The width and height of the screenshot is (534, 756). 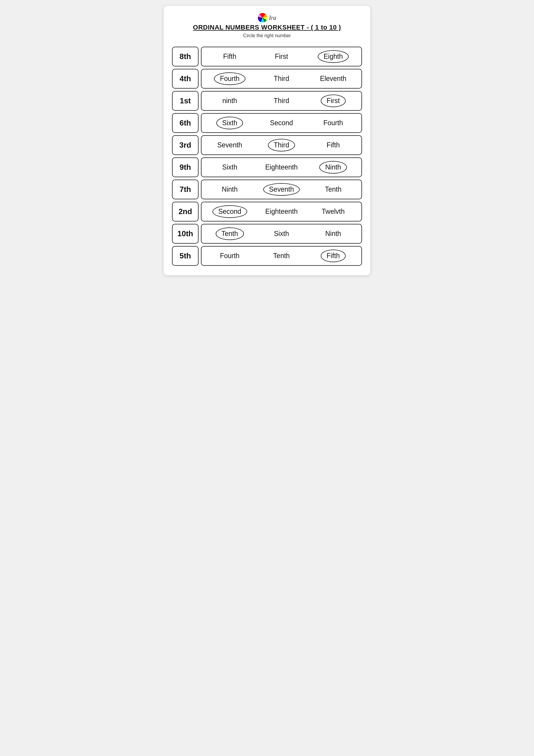 I want to click on choices-box: FifthFirstEighth, so click(x=282, y=57).